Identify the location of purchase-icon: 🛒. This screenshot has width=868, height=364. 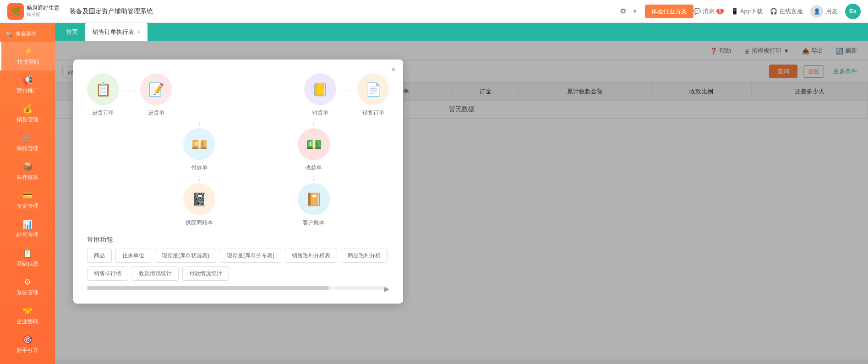
(27, 138).